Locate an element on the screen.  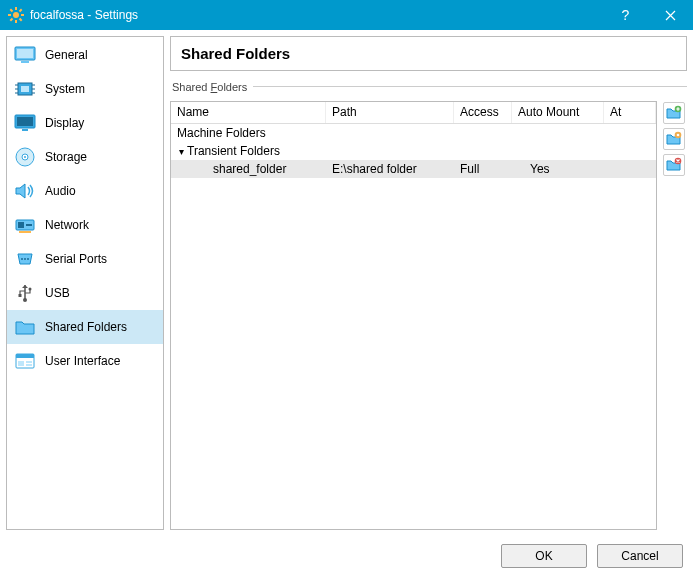
cell-name: shared_folder is located at coordinates (248, 169).